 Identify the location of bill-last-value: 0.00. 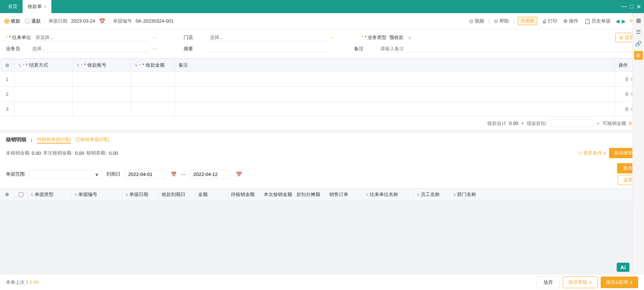
(34, 282).